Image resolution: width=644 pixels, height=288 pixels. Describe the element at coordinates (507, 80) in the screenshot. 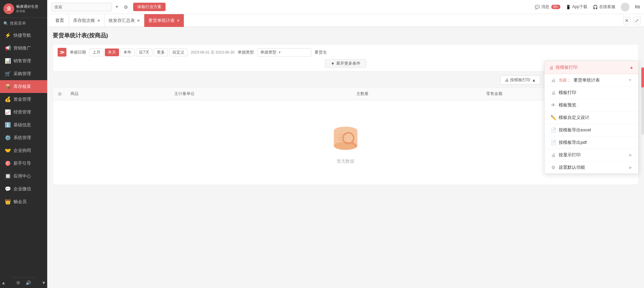

I see `print-template-icon: 🖨` at that location.